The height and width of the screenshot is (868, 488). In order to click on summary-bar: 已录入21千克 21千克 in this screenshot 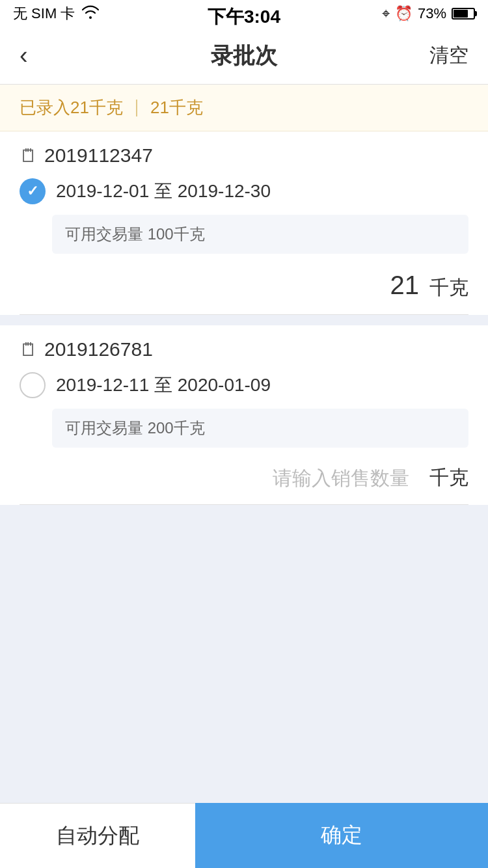, I will do `click(244, 108)`.